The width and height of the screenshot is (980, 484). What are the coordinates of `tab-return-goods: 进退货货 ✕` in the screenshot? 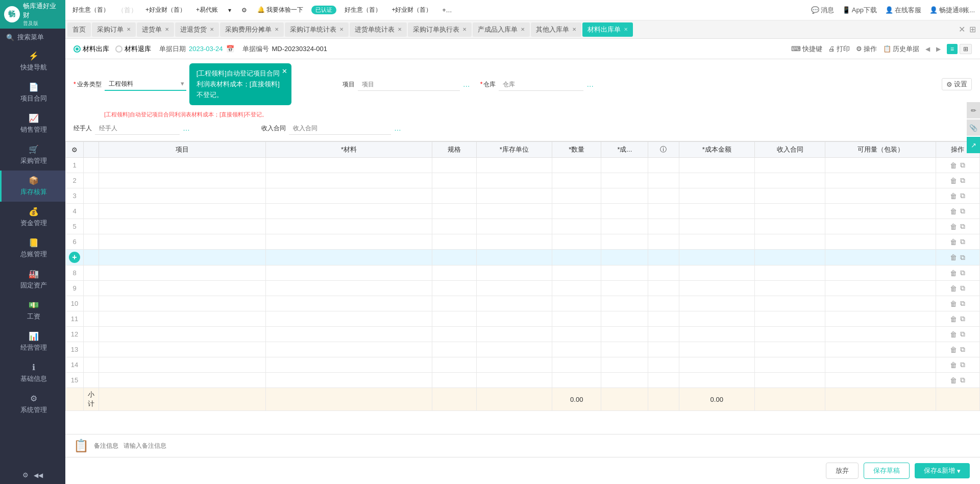 It's located at (197, 30).